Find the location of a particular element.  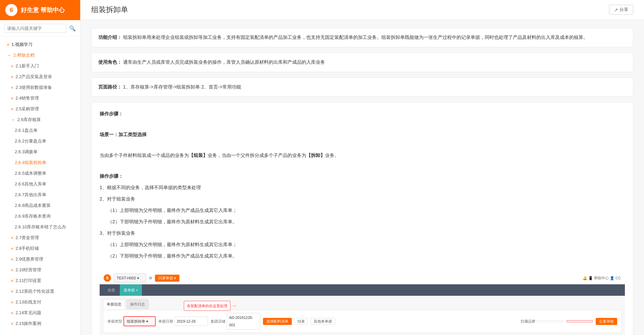

sidebar-item-2-14: + 2.14常见问题 is located at coordinates (40, 313).